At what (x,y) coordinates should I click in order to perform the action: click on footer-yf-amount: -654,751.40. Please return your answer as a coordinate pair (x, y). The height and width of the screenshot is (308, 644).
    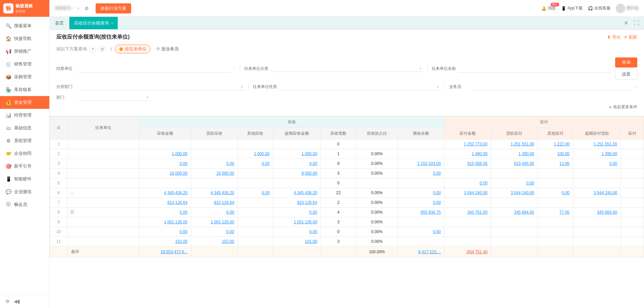
    Looking at the image, I should click on (468, 252).